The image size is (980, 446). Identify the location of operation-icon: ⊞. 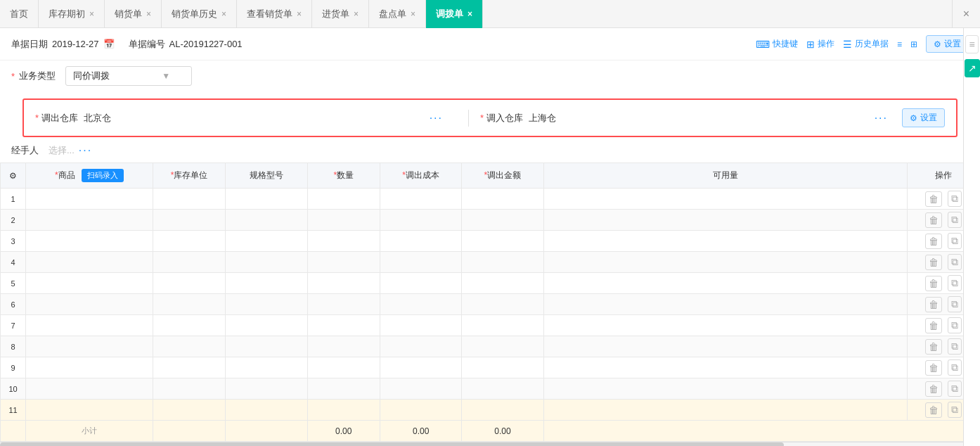
(811, 44).